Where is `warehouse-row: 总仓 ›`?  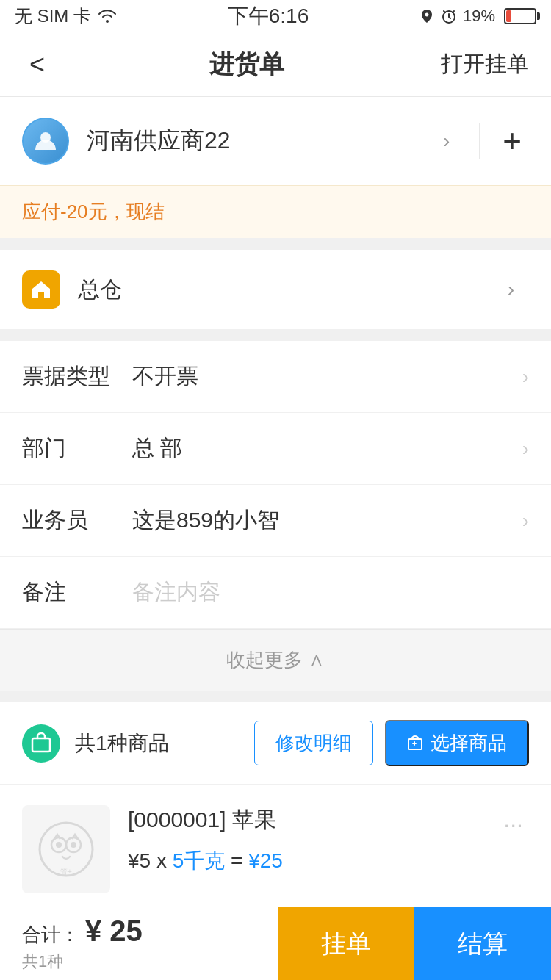
warehouse-row: 总仓 › is located at coordinates (276, 289).